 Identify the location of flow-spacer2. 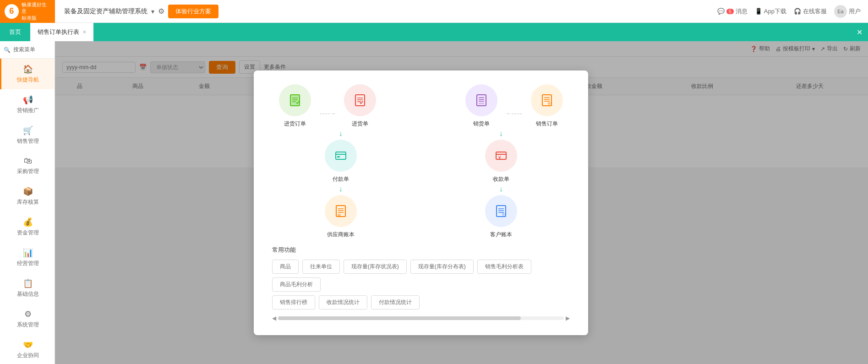
(421, 183).